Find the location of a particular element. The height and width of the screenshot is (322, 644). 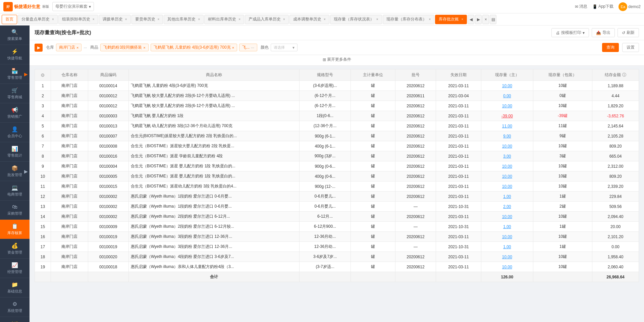

sidebar-item-system: ⚙ 系统管理 is located at coordinates (15, 307).